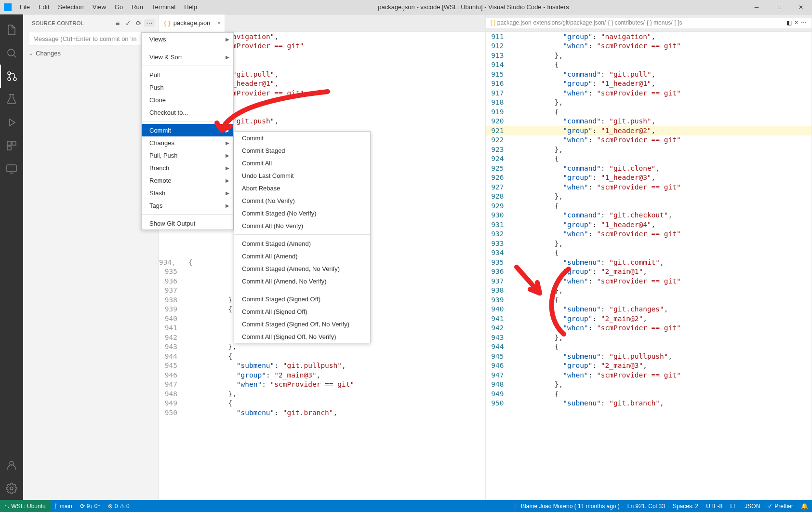 This screenshot has width=812, height=512. What do you see at coordinates (64, 506) in the screenshot?
I see `status-branch: ᚶ main` at bounding box center [64, 506].